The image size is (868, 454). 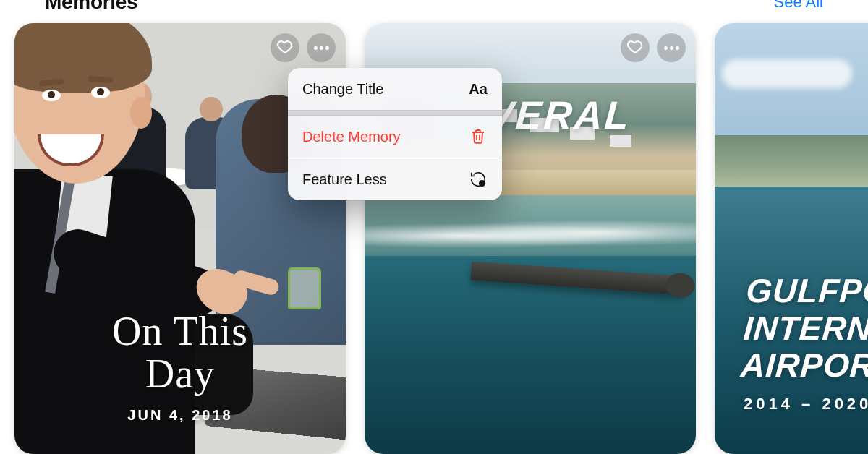 I want to click on memory-title: On This Day, so click(x=180, y=353).